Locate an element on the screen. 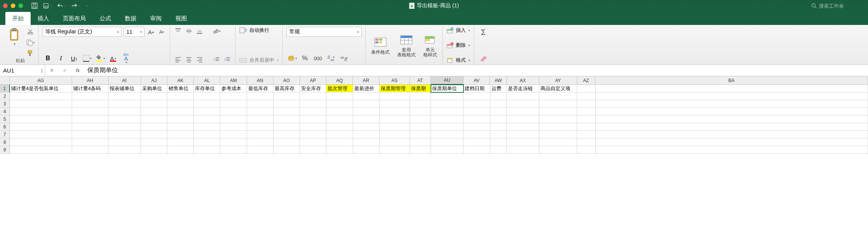 Image resolution: width=868 pixels, height=237 pixels. cell-AY1: 商品自定义项 is located at coordinates (558, 89).